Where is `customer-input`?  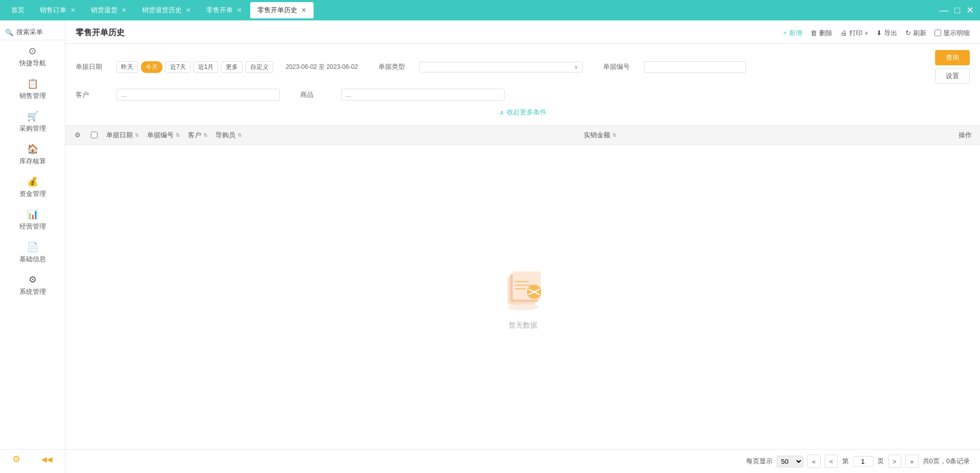 customer-input is located at coordinates (198, 95).